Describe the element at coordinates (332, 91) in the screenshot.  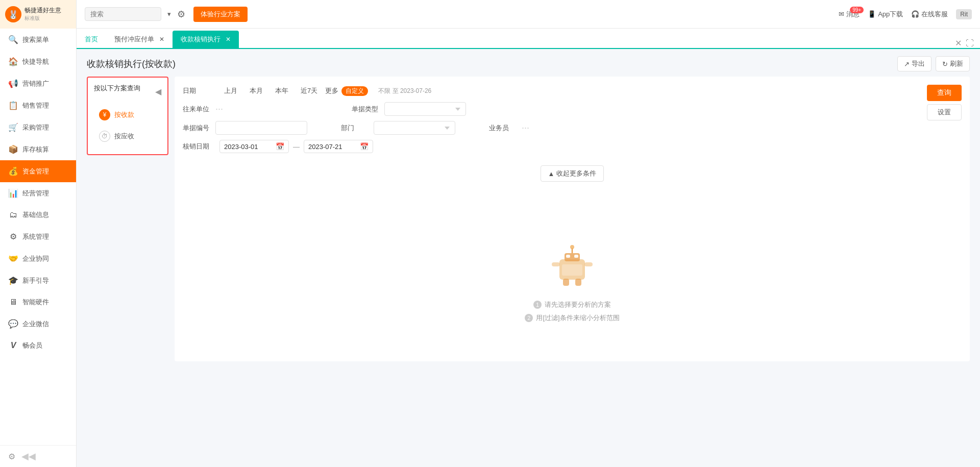
I see `date-more: 更多` at that location.